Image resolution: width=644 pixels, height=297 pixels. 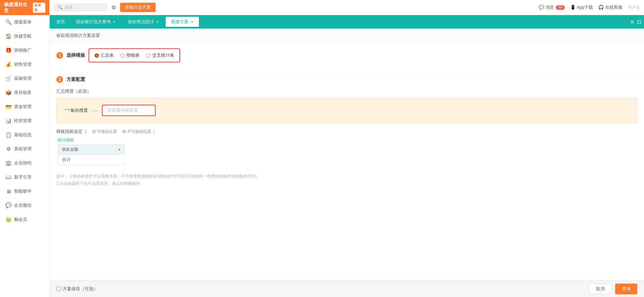 What do you see at coordinates (23, 205) in the screenshot?
I see `sidebar-item-label: 企业微信` at bounding box center [23, 205].